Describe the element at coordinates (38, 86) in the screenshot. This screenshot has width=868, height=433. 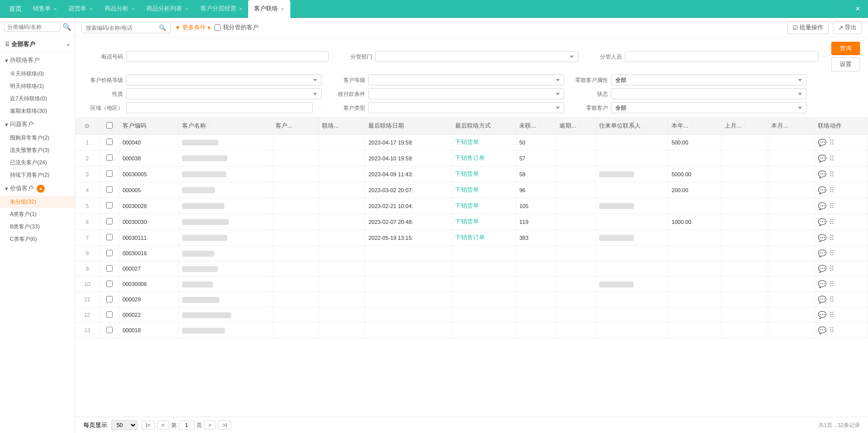
I see `sidebar-item-tomorrow: 明天待联络(1)` at that location.